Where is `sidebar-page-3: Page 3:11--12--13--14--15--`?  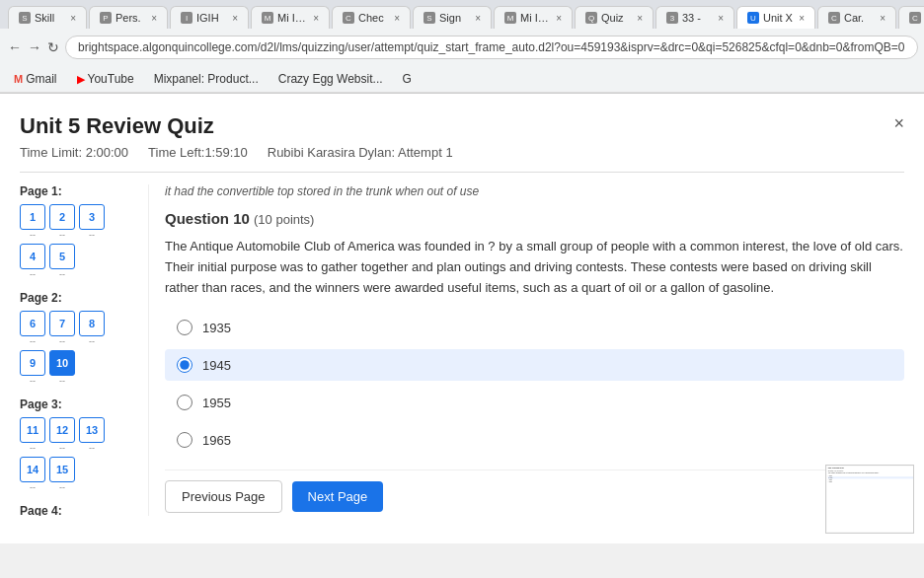 sidebar-page-3: Page 3:11--12--13--14--15-- is located at coordinates (80, 445).